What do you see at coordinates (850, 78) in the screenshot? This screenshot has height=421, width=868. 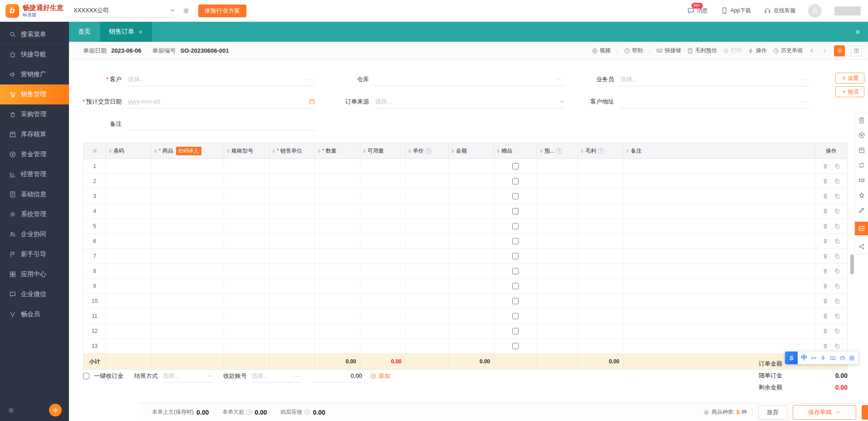 I see `settings-button: 设置` at bounding box center [850, 78].